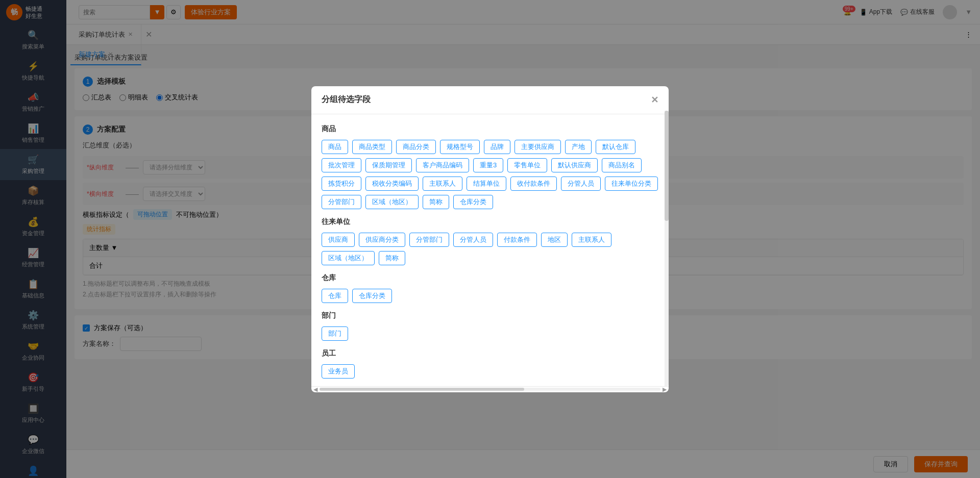  What do you see at coordinates (490, 389) in the screenshot?
I see `hscroll-track` at bounding box center [490, 389].